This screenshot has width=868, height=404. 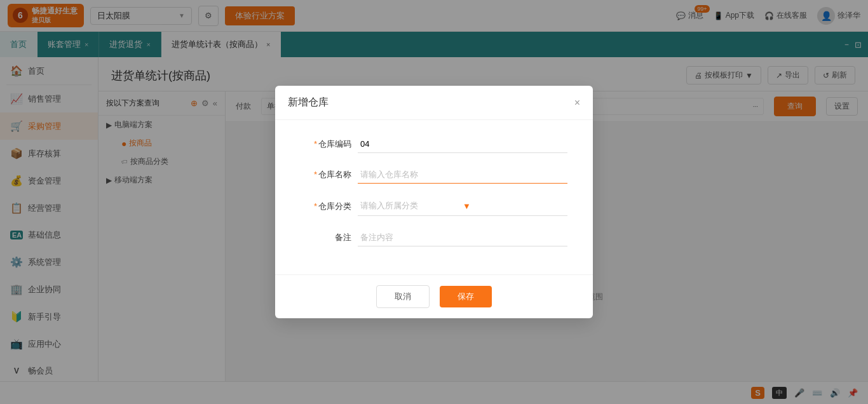 What do you see at coordinates (577, 103) in the screenshot?
I see `modal-close-button: ×` at bounding box center [577, 103].